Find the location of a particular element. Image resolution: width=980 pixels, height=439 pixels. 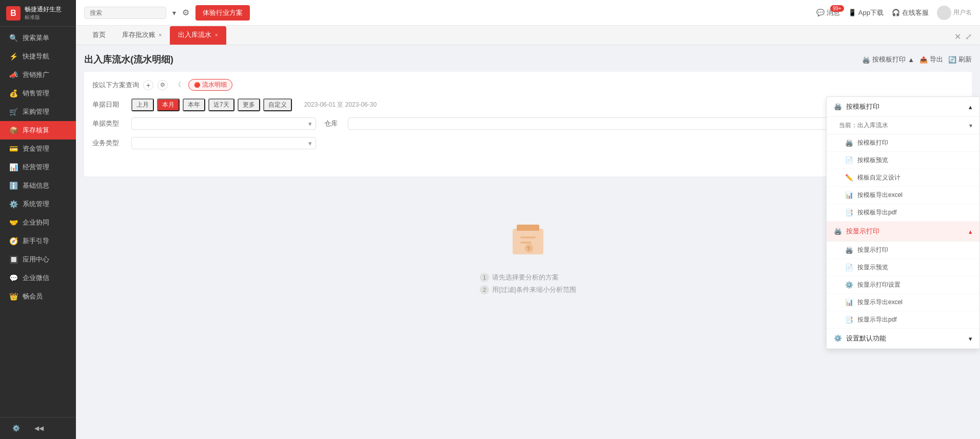

tabbar: 首页库存批次账×出入库流水× is located at coordinates (528, 35).